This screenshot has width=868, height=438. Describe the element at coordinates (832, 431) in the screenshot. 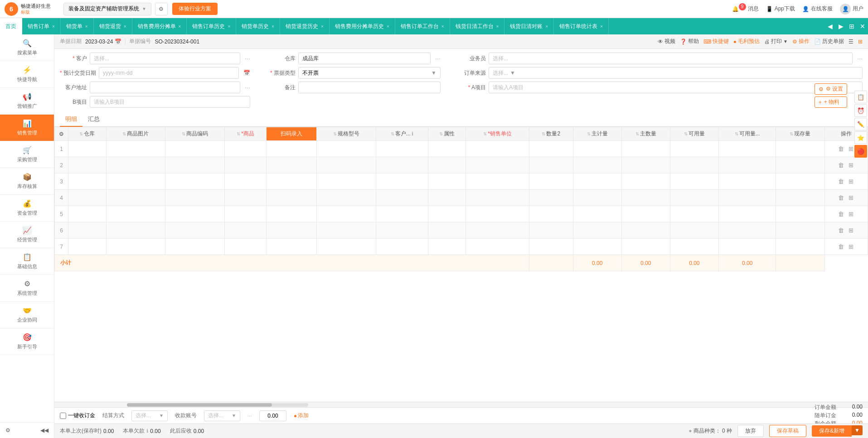

I see `save-new-btn: 保存&新增` at that location.